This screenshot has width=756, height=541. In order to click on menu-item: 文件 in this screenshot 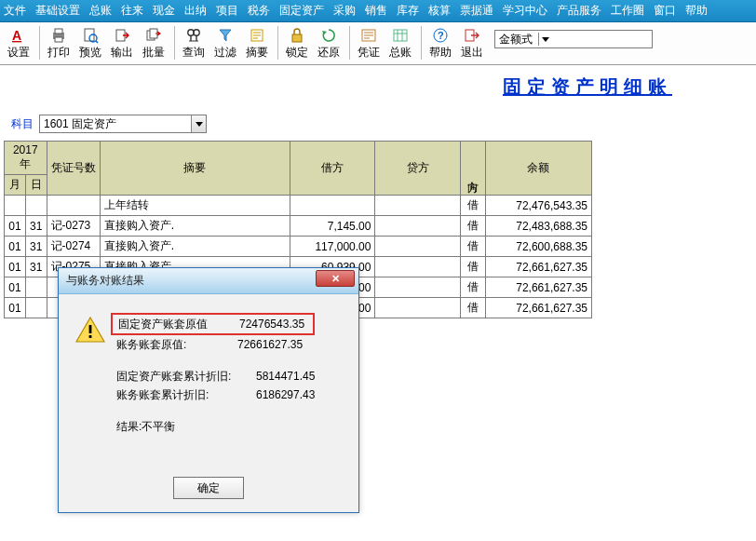, I will do `click(15, 11)`.